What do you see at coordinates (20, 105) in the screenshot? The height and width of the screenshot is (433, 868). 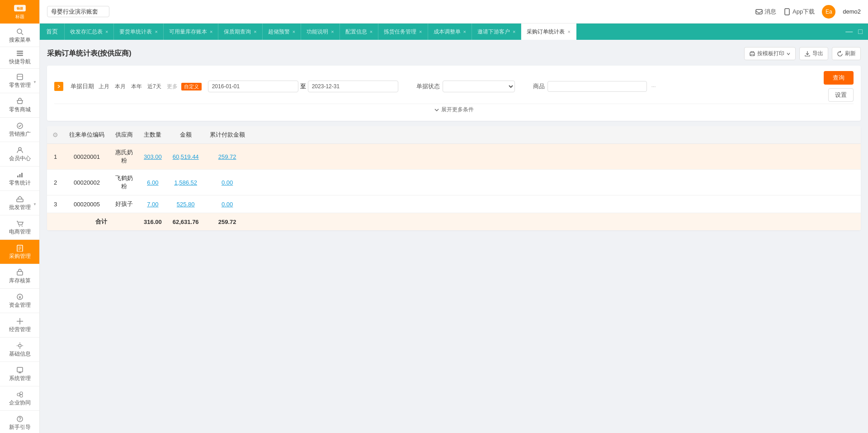 I see `sidebar-item-retail-shop: 零售商城` at bounding box center [20, 105].